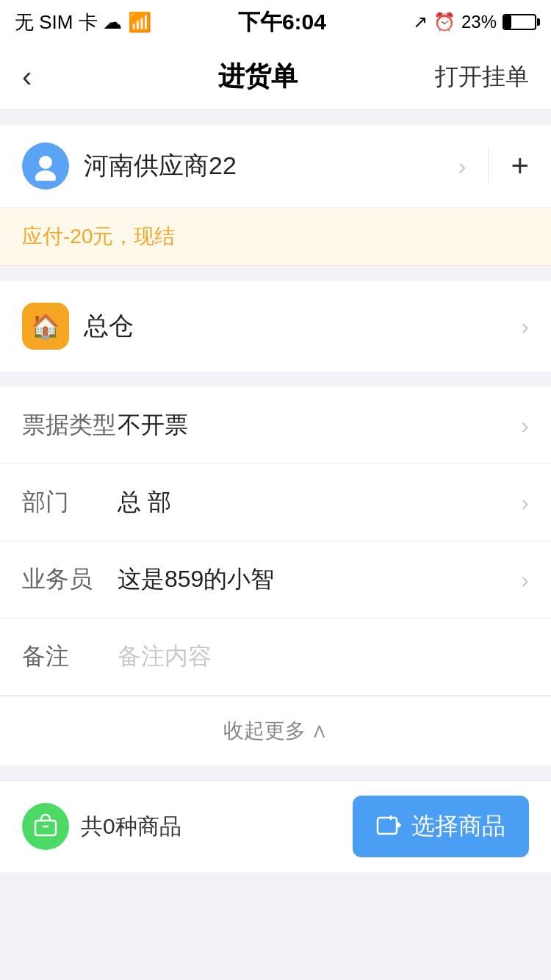 This screenshot has width=551, height=980. Describe the element at coordinates (463, 166) in the screenshot. I see `supplier-chevron-icon: ›` at that location.